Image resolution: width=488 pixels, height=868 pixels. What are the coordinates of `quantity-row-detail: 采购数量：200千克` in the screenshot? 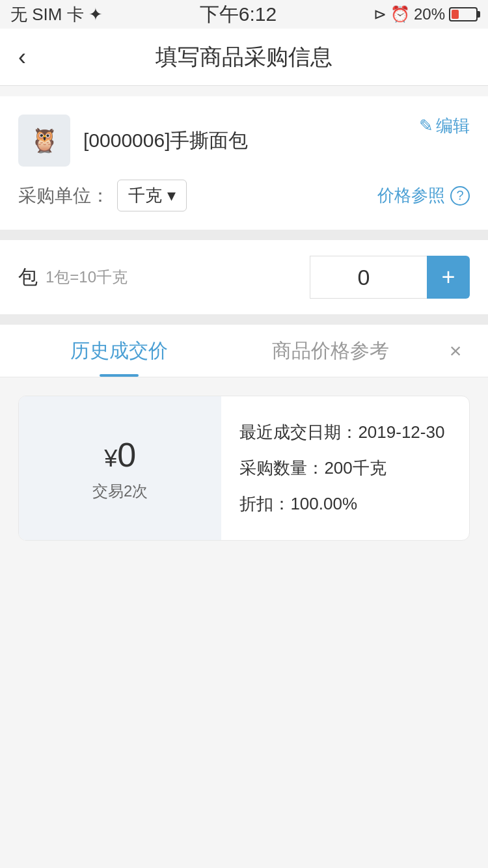 It's located at (345, 468).